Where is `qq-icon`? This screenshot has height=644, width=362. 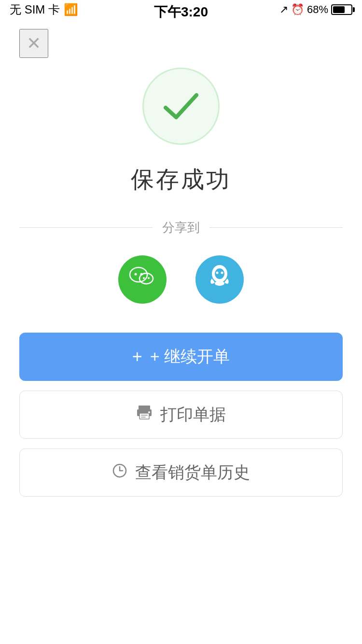 qq-icon is located at coordinates (220, 280).